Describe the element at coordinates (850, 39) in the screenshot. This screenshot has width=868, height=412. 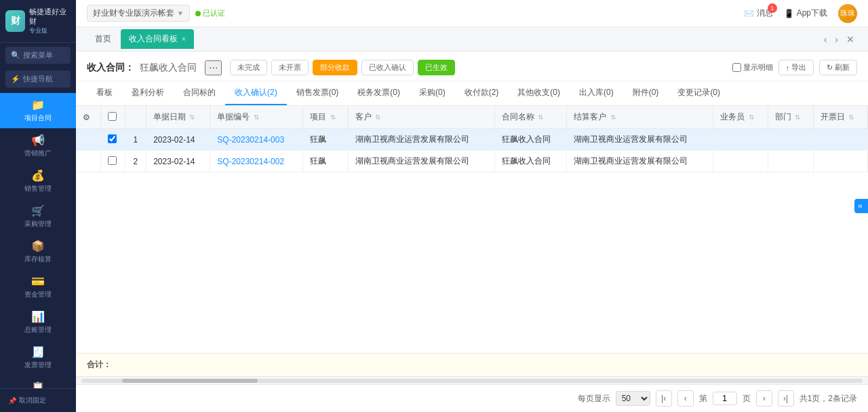
I see `tab-close-all-button: ✕` at that location.